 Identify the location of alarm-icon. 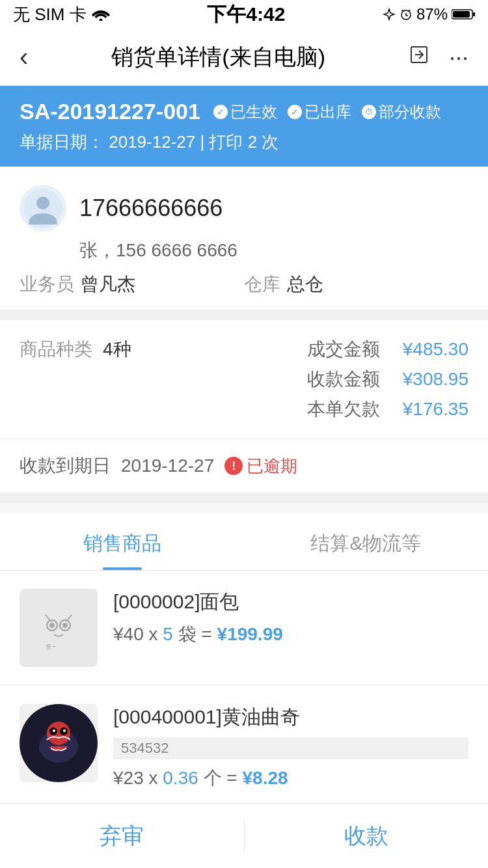
(406, 14).